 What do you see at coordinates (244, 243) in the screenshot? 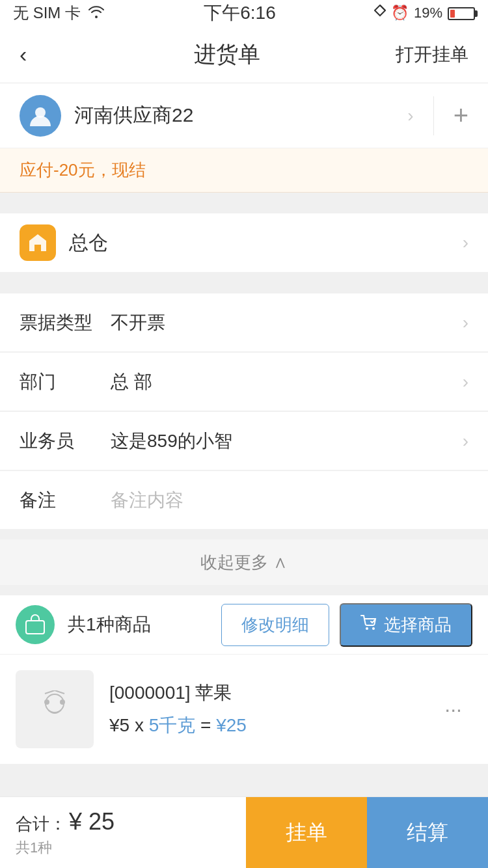
I see `warehouse-card: 总仓 ›` at bounding box center [244, 243].